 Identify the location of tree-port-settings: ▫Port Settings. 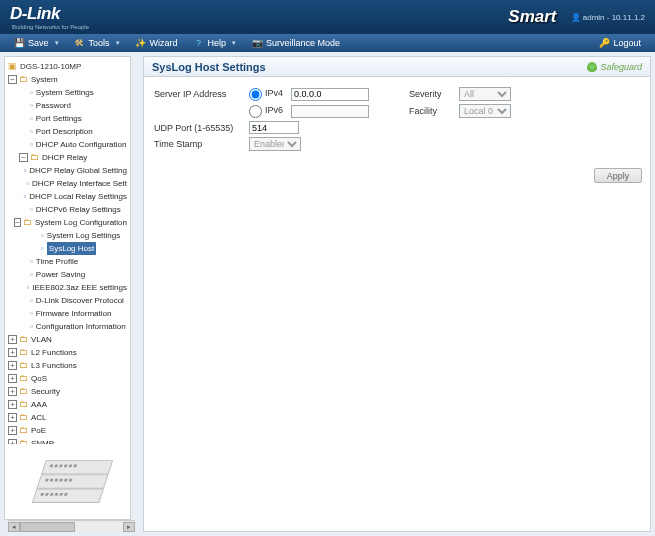
(68, 118).